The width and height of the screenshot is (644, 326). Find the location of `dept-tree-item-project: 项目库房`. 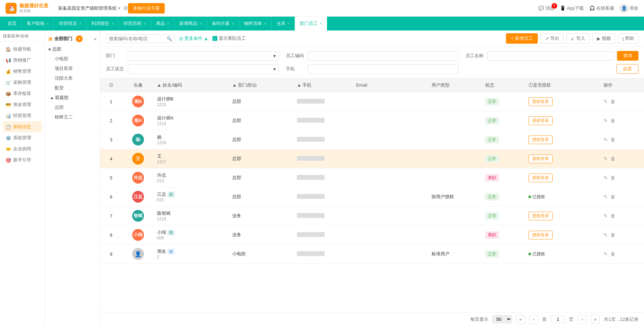

dept-tree-item-project: 项目库房 is located at coordinates (73, 69).